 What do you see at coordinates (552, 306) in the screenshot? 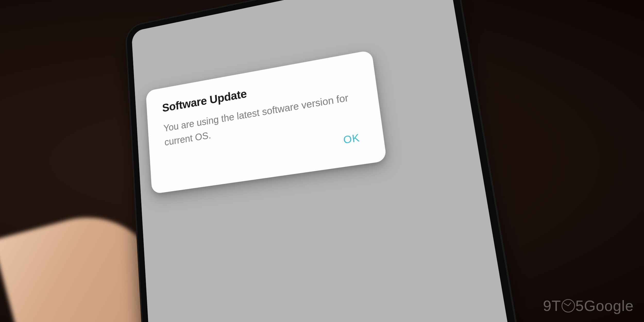
I see `watermark-prefix: 9T` at bounding box center [552, 306].